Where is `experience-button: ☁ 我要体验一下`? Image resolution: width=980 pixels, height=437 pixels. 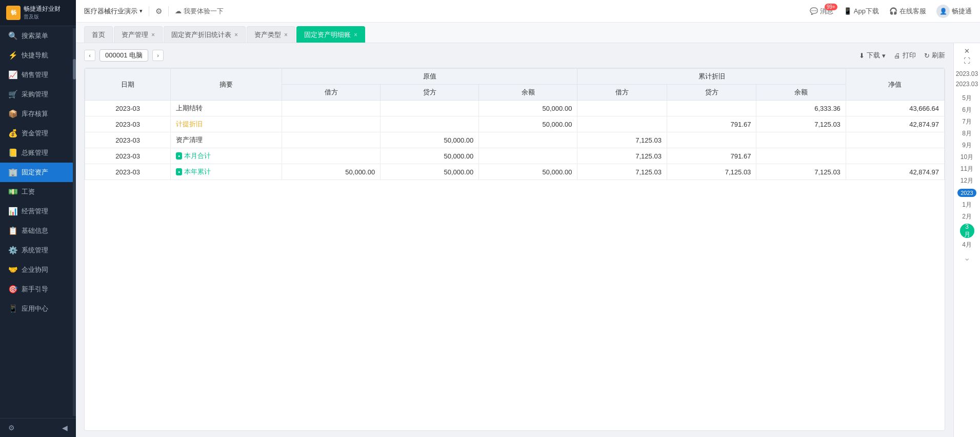
experience-button: ☁ 我要体验一下 is located at coordinates (199, 11).